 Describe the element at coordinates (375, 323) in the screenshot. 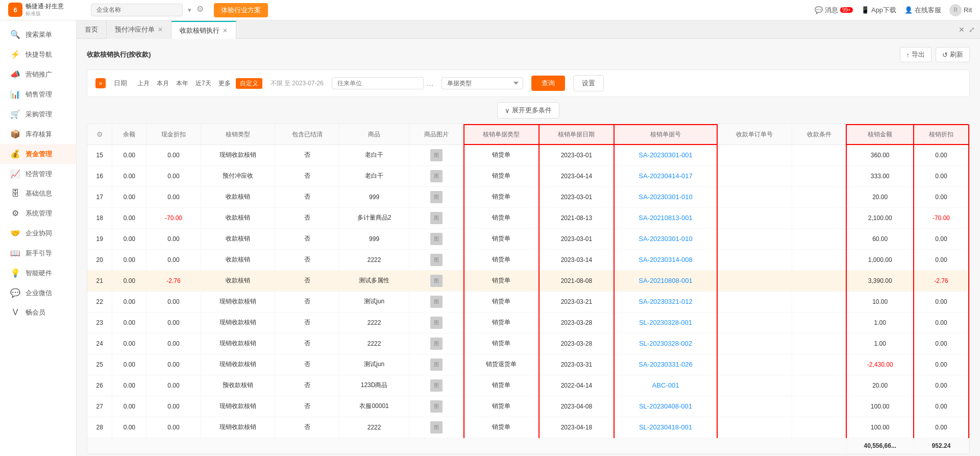

I see `cell-goods: 2222` at that location.